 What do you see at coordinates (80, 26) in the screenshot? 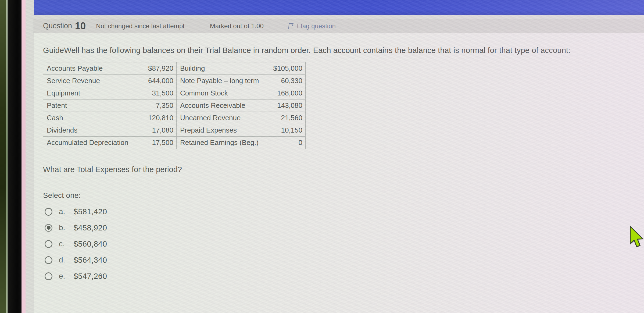
I see `question-number: 10` at bounding box center [80, 26].